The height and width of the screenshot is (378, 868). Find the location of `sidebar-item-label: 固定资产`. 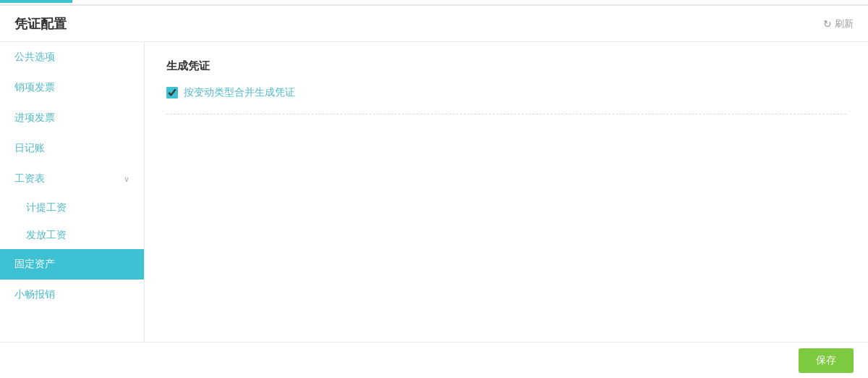

sidebar-item-label: 固定资产 is located at coordinates (35, 264).